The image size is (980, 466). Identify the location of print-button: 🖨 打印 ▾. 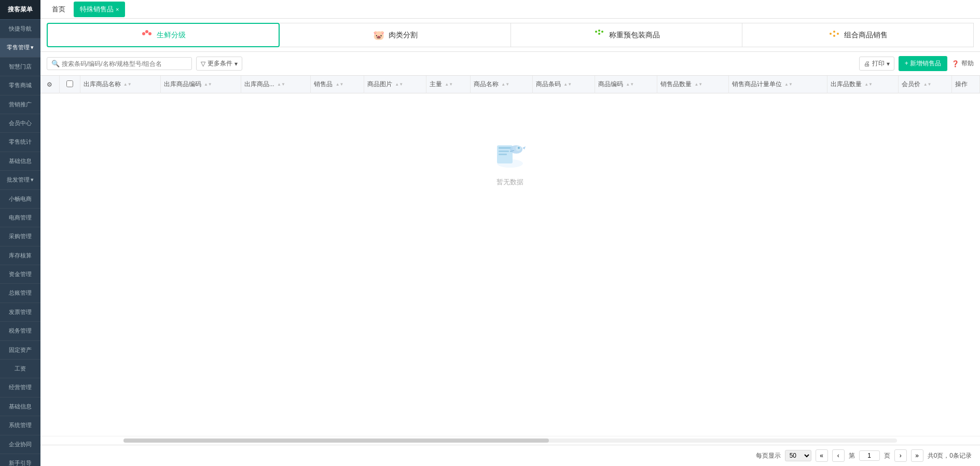
(877, 63).